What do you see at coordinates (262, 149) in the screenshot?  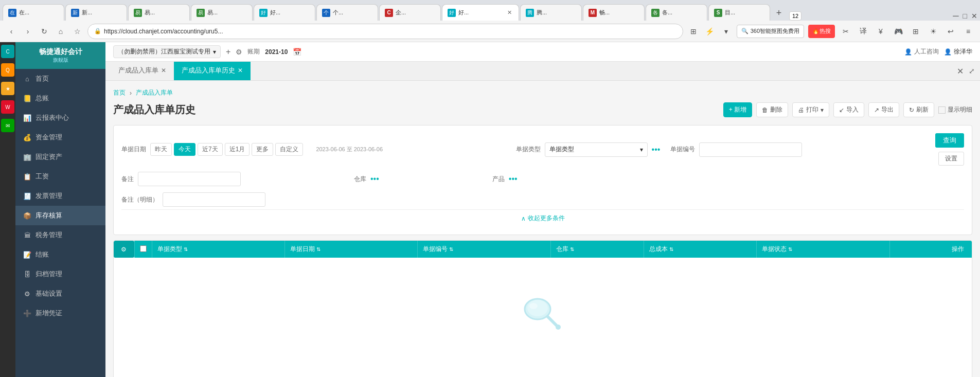 I see `date-btn-more: 更多` at bounding box center [262, 149].